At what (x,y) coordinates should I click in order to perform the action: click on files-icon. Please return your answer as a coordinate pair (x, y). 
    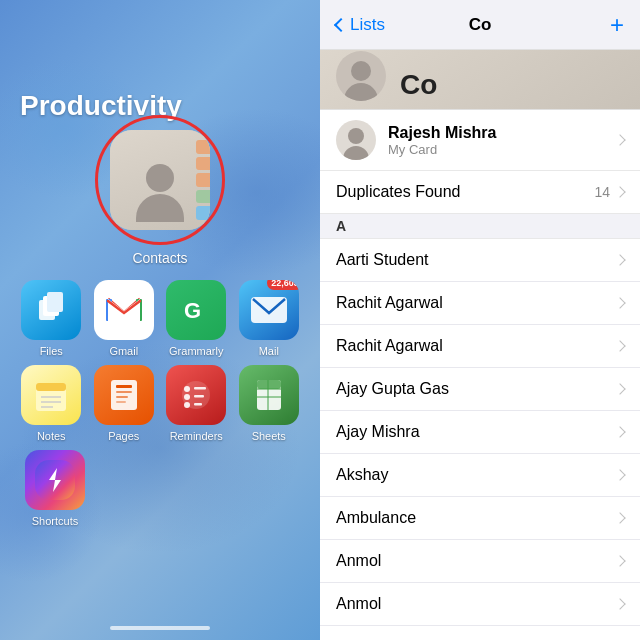
    Looking at the image, I should click on (51, 310).